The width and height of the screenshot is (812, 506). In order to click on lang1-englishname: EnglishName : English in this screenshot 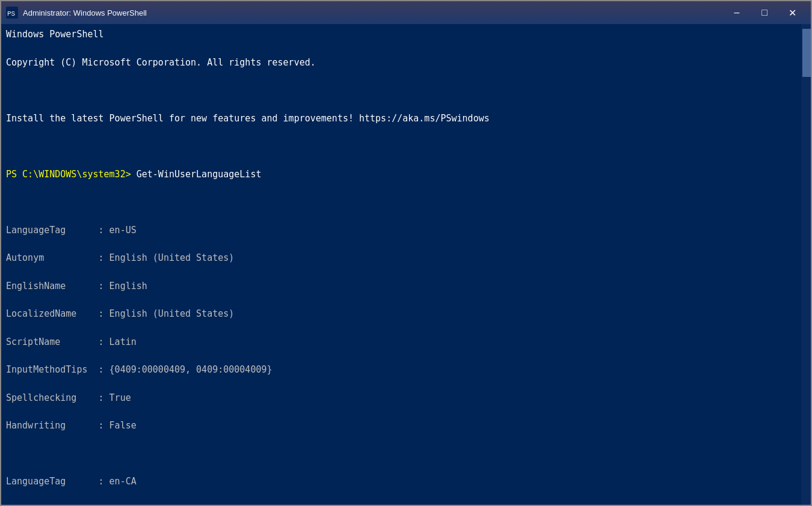, I will do `click(406, 286)`.